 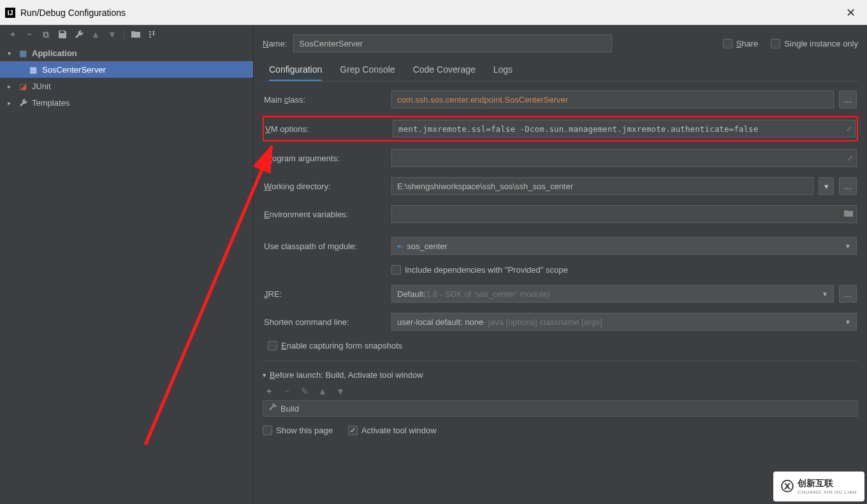 I want to click on tab-grep-console: Grep Console, so click(x=367, y=73).